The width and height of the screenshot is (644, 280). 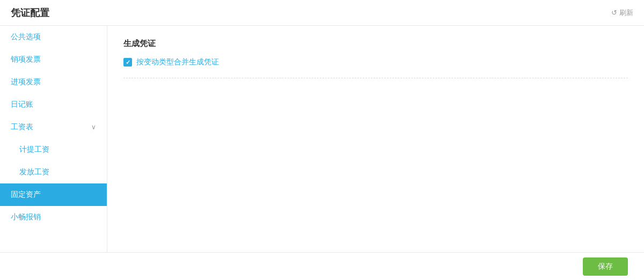 What do you see at coordinates (623, 13) in the screenshot?
I see `refresh-button: ↺ 刷新` at bounding box center [623, 13].